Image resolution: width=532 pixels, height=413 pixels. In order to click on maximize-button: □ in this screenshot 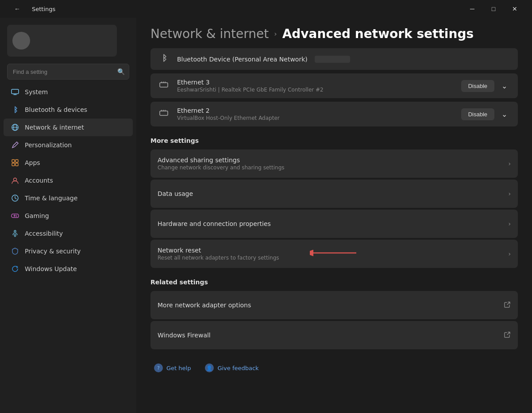, I will do `click(493, 9)`.